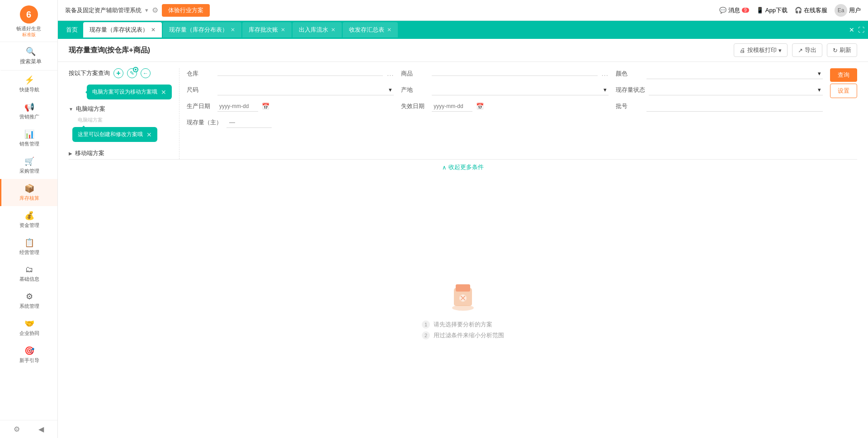  I want to click on sidebar-item-assets: 💰 资金管理, so click(29, 220).